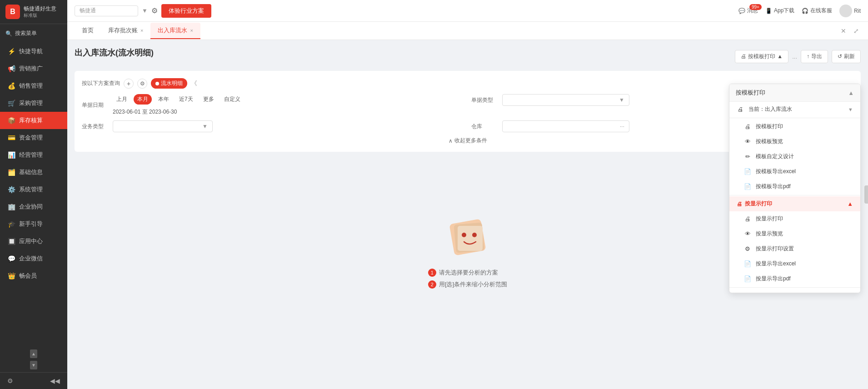 The height and width of the screenshot is (389, 868). I want to click on dropdown-item-template-custom: ✏ 模板自定义设计, so click(795, 156).